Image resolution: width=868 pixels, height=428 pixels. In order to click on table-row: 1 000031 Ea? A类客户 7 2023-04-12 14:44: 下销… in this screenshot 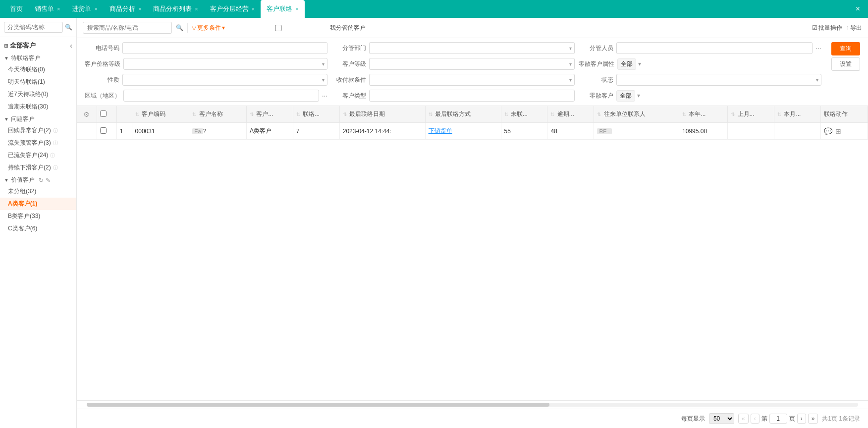, I will do `click(473, 131)`.